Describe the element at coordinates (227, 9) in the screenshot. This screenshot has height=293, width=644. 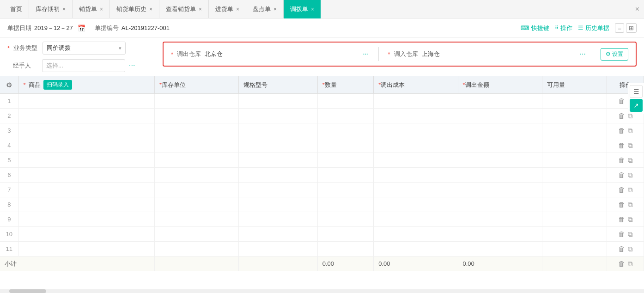
I see `tab-purchase: 进货单 ×` at that location.